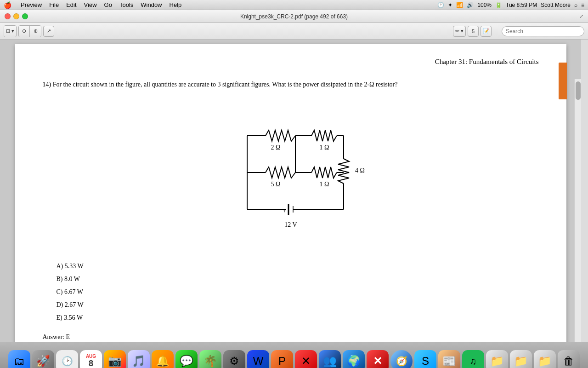  What do you see at coordinates (291, 341) in the screenshot?
I see `var-label: Var: 1` at bounding box center [291, 341].